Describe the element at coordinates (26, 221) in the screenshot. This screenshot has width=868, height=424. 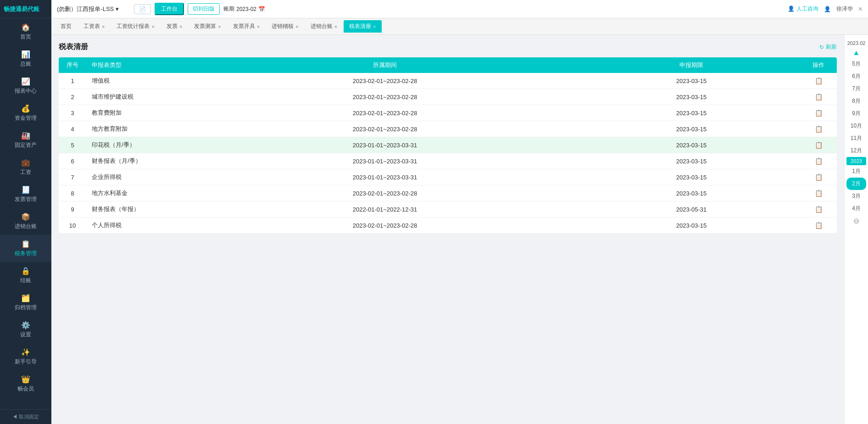
I see `sidebar-item-stock: 📦 进销台账` at that location.